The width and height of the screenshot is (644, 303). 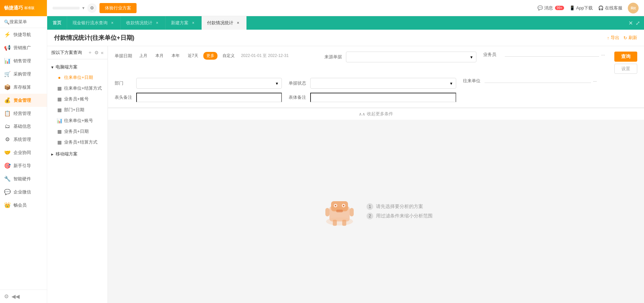 I want to click on salesperson-value: ···, so click(x=555, y=55).